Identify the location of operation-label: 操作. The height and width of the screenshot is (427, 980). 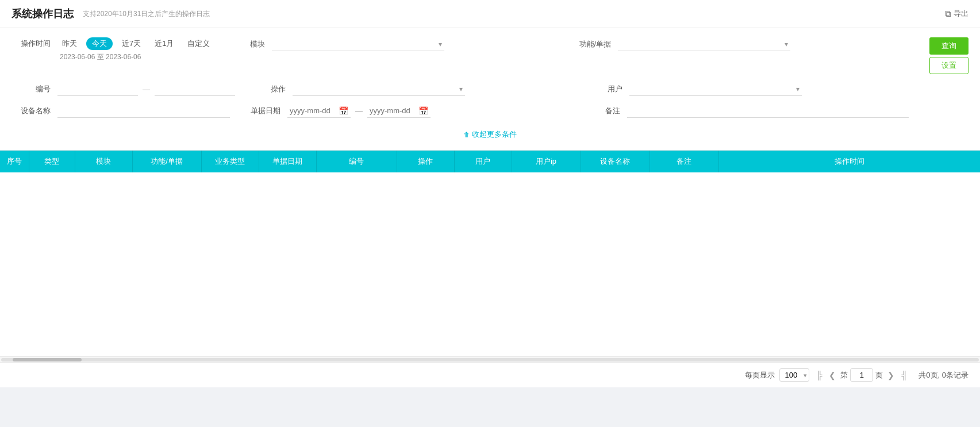
(270, 89).